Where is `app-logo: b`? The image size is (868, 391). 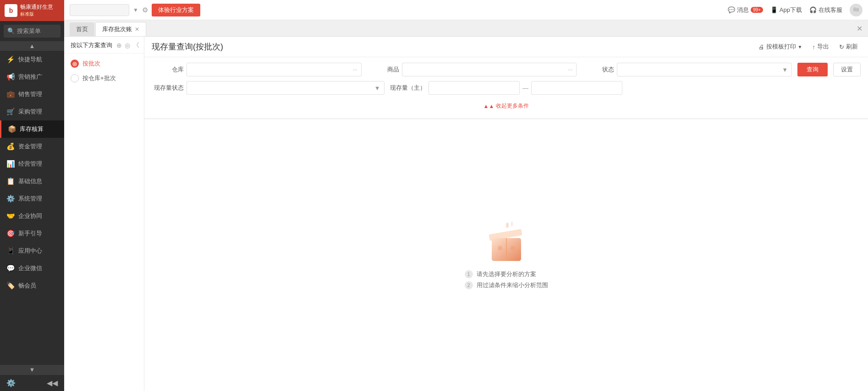 app-logo: b is located at coordinates (11, 11).